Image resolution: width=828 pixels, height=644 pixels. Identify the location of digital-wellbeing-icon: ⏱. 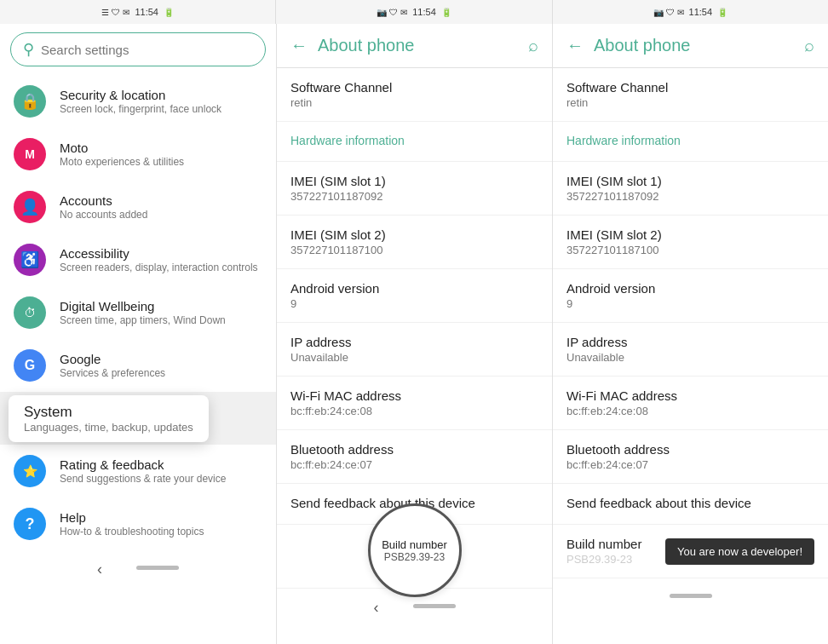
(30, 313).